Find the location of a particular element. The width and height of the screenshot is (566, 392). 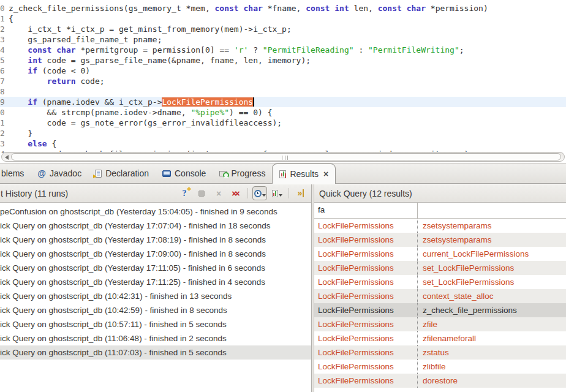

code-line: 0z_check_file_permissions(gs_memory_t *m… is located at coordinates (283, 9).